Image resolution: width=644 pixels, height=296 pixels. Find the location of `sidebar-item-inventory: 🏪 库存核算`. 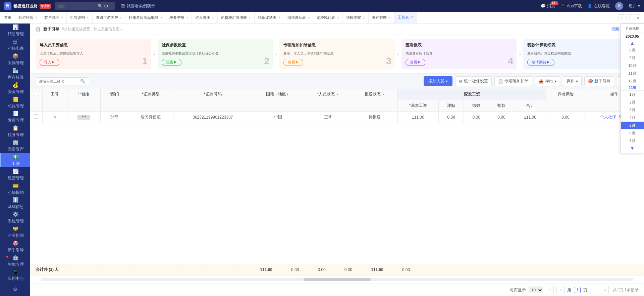

sidebar-item-inventory: 🏪 库存核算 is located at coordinates (15, 74).